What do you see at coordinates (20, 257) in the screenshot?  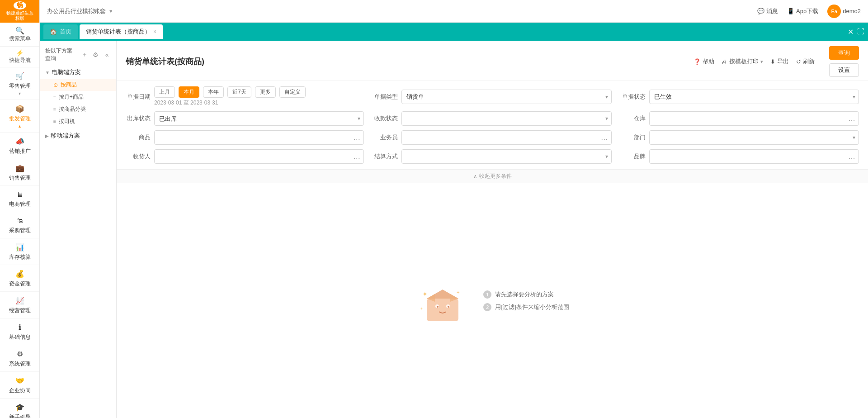 I see `sidebar-inventory-label: 库存核算` at bounding box center [20, 257].